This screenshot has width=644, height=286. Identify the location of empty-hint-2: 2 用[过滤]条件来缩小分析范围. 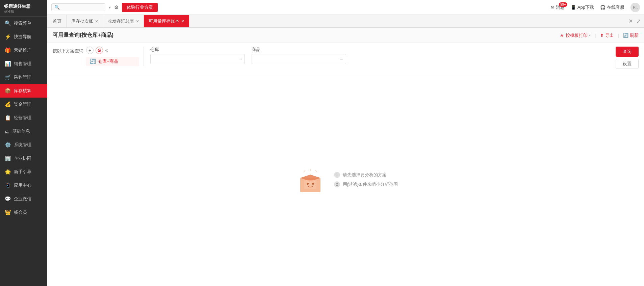
(366, 184).